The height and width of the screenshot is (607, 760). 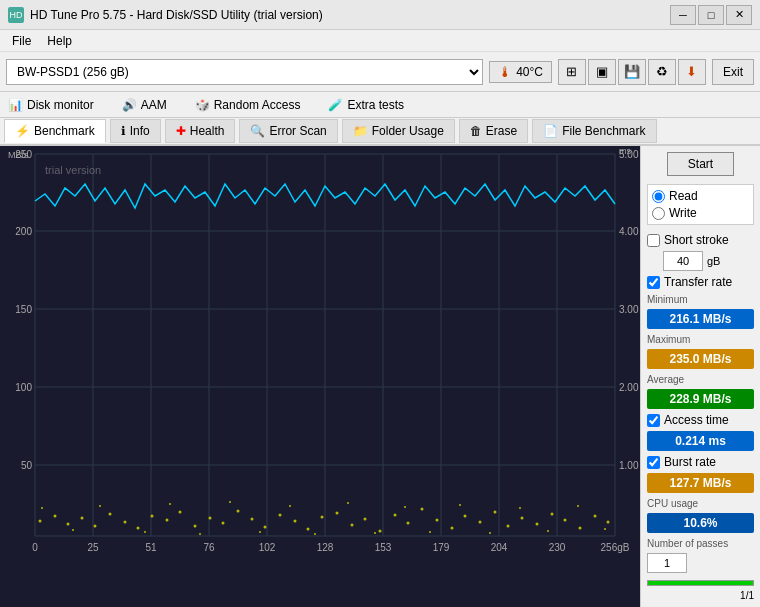 What do you see at coordinates (22, 41) in the screenshot?
I see `menu-file: File` at bounding box center [22, 41].